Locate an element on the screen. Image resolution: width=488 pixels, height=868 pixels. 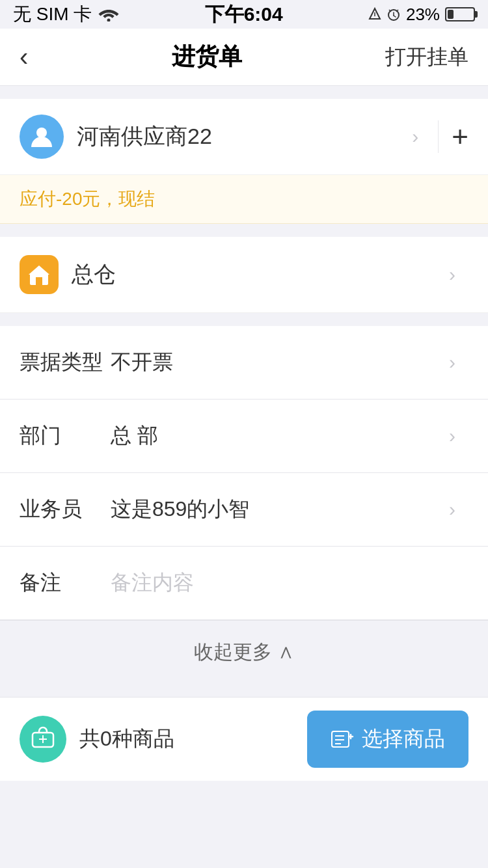
department-value: 总 部 is located at coordinates (280, 436).